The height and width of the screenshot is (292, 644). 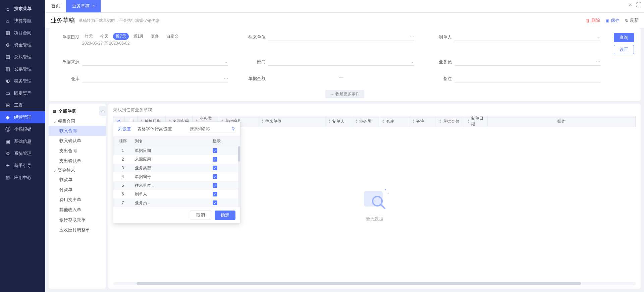 What do you see at coordinates (345, 94) in the screenshot?
I see `collapse-filters: ︿ 收起更多条件` at bounding box center [345, 94].